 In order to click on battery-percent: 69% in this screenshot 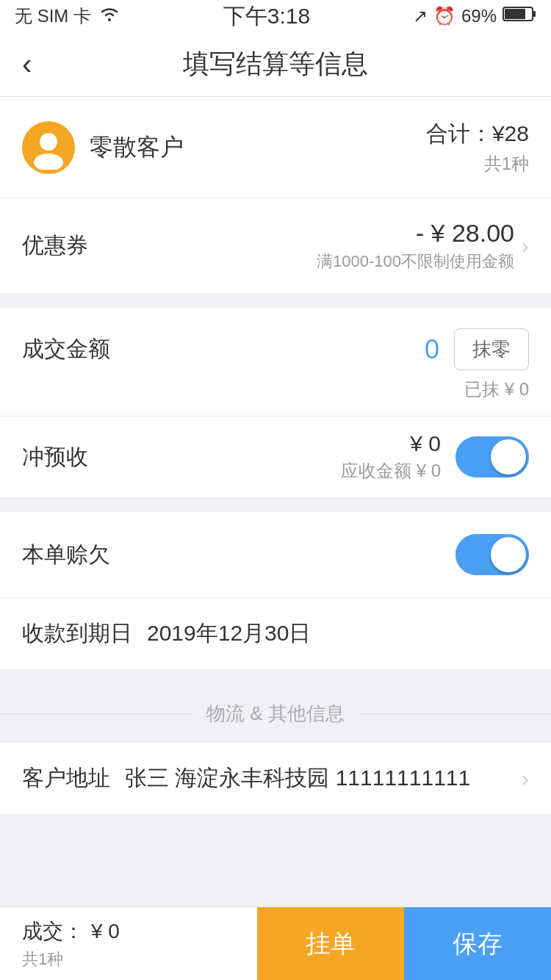, I will do `click(479, 16)`.